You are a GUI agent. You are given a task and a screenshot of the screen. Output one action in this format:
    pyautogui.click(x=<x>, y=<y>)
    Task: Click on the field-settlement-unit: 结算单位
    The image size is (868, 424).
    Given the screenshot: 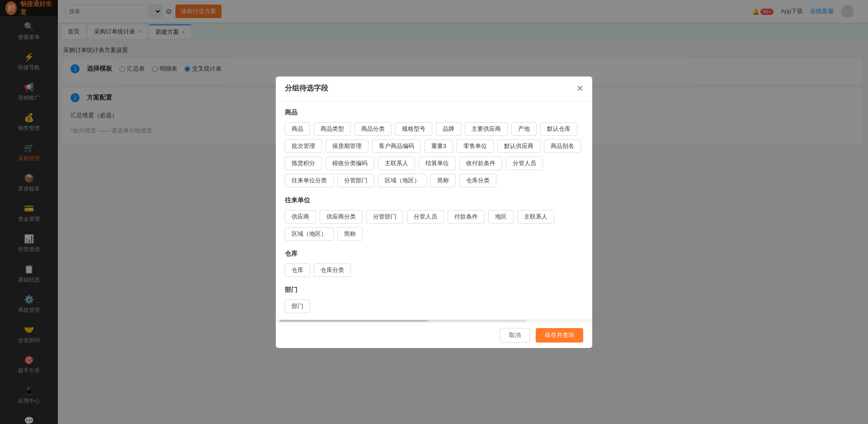 What is the action you would take?
    pyautogui.click(x=437, y=163)
    